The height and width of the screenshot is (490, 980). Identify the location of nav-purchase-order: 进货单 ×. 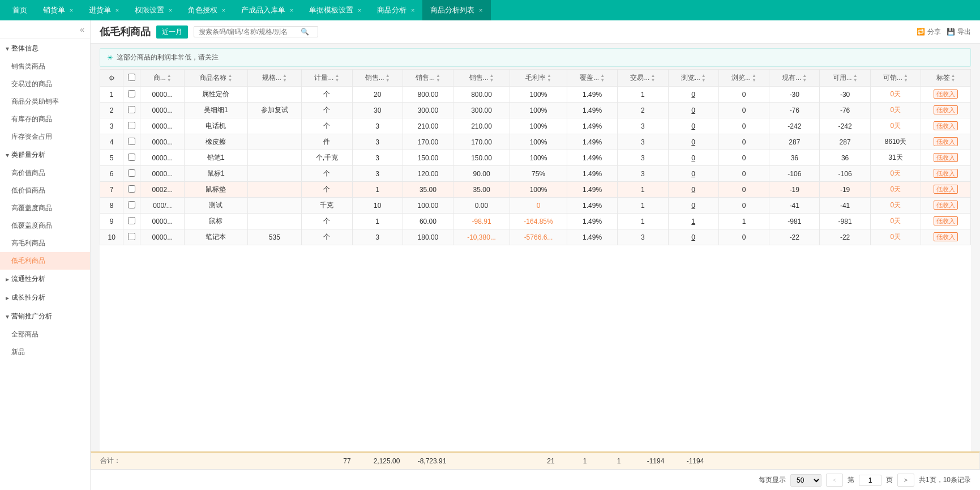
(104, 10).